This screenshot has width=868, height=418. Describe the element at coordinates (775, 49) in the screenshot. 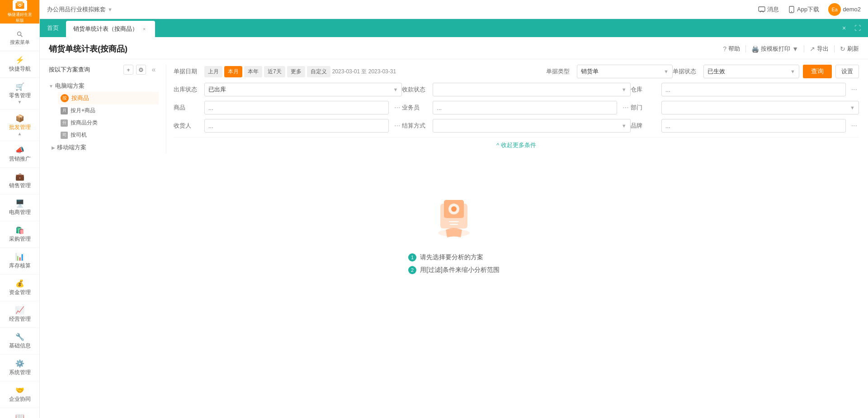

I see `print-btn: 🖨️ 按模板打印 ▼` at that location.